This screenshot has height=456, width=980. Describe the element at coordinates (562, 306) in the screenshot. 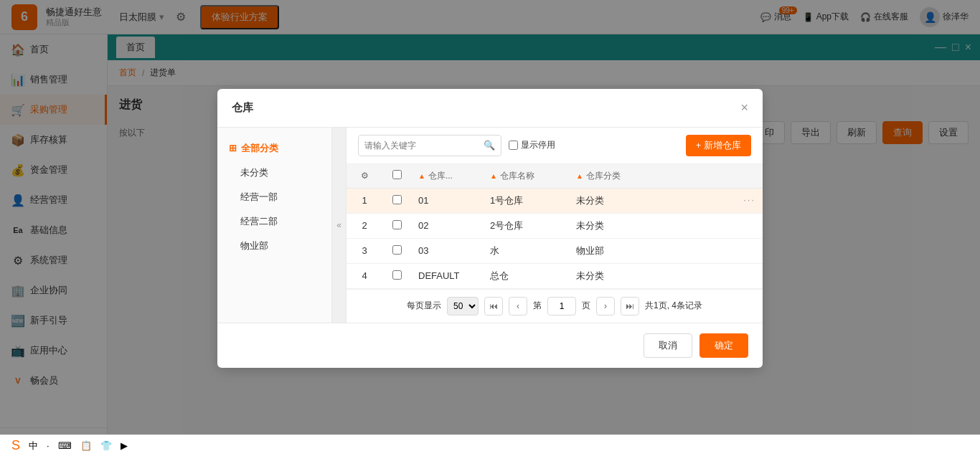

I see `page-input` at that location.